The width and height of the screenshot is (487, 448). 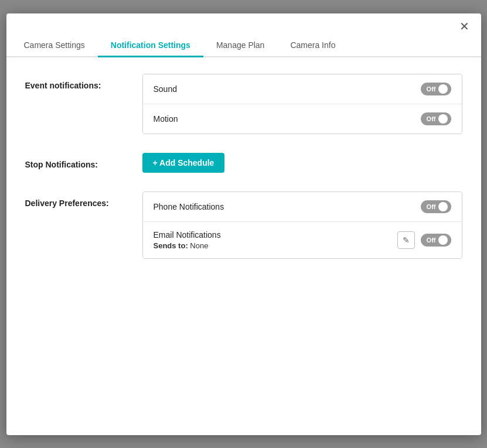 What do you see at coordinates (188, 235) in the screenshot?
I see `email-notifications-label: Email Notifications` at bounding box center [188, 235].